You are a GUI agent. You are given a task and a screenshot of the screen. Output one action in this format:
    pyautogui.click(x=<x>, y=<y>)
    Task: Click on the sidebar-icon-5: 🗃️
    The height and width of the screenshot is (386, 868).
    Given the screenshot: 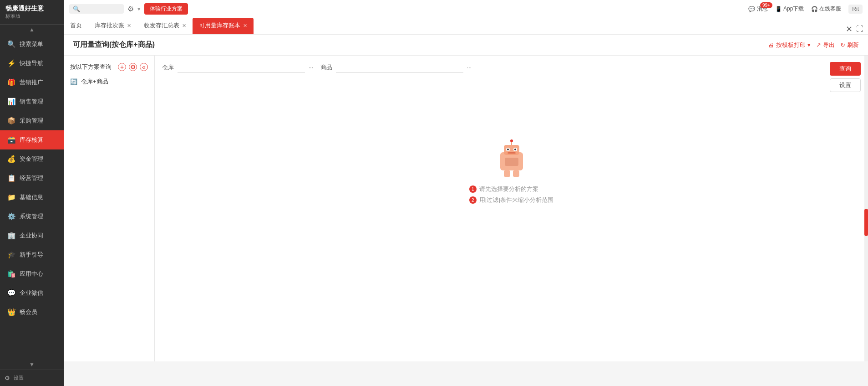 What is the action you would take?
    pyautogui.click(x=12, y=140)
    